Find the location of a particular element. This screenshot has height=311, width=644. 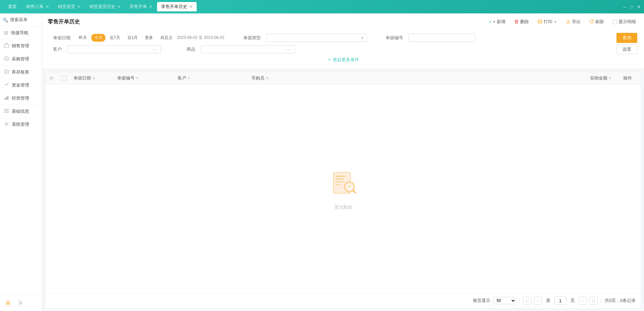

th-guide-sort-icon: ⇅ is located at coordinates (267, 78).